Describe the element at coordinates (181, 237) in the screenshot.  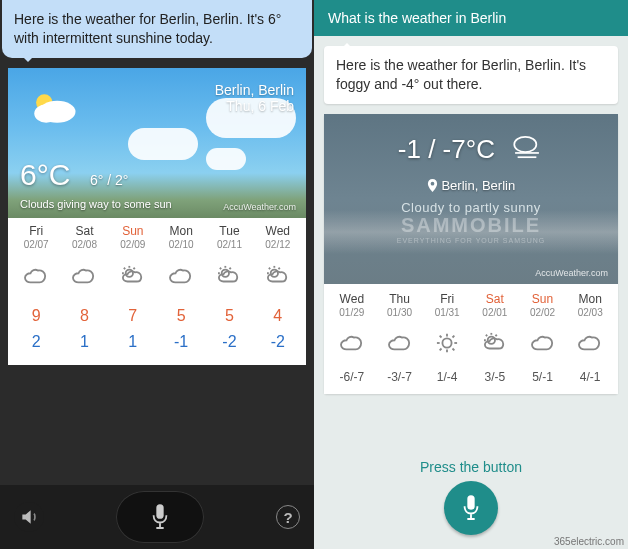
I see `forecast-col: Mon02/10` at that location.